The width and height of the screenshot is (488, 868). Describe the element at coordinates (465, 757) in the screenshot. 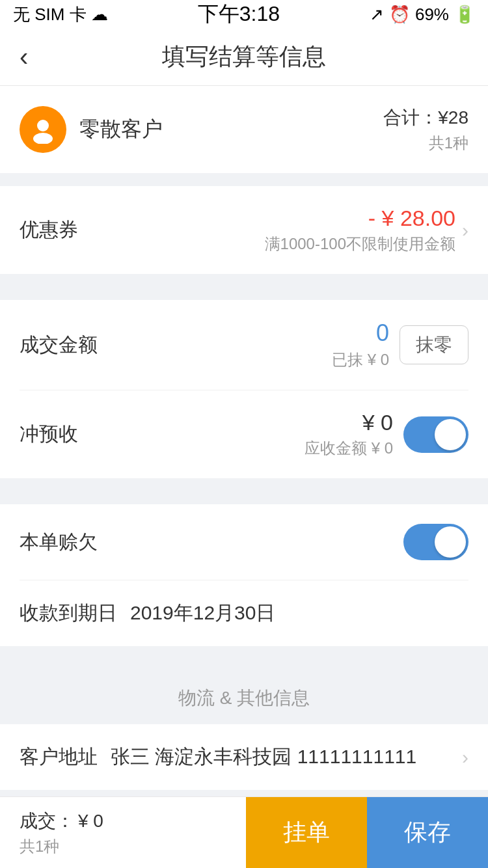

I see `address-chevron-icon: ›` at that location.